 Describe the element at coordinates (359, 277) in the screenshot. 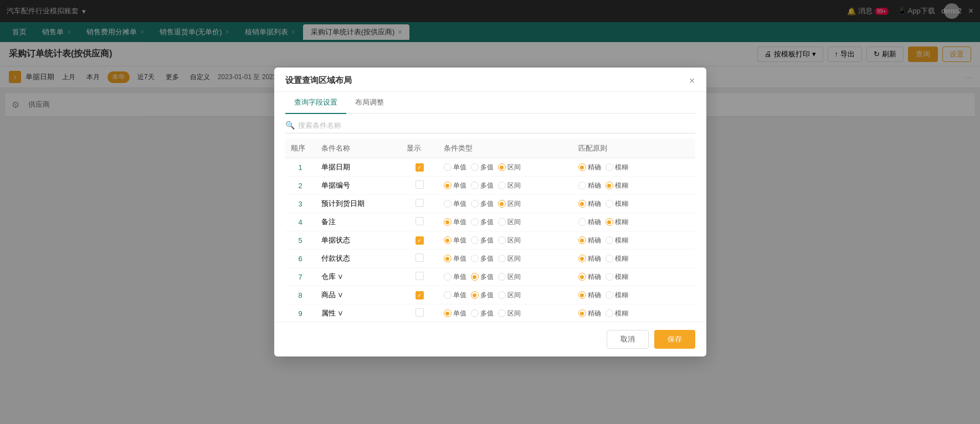

I see `row-name: 仓库 ∨` at that location.